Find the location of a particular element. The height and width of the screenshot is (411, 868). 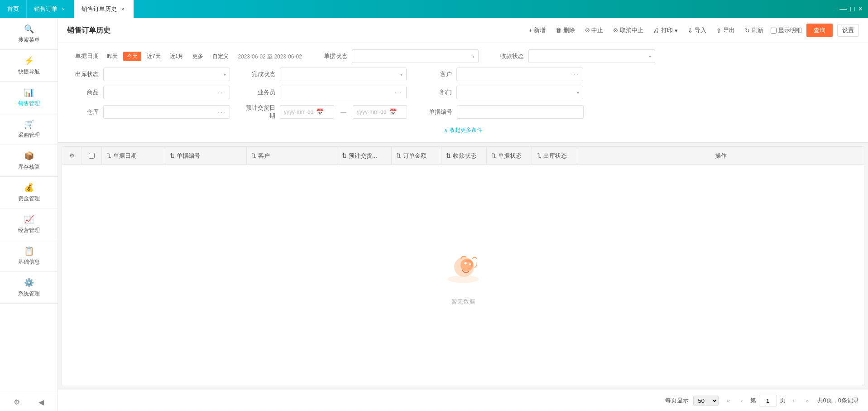

customer-more-icon: ··· is located at coordinates (575, 74).